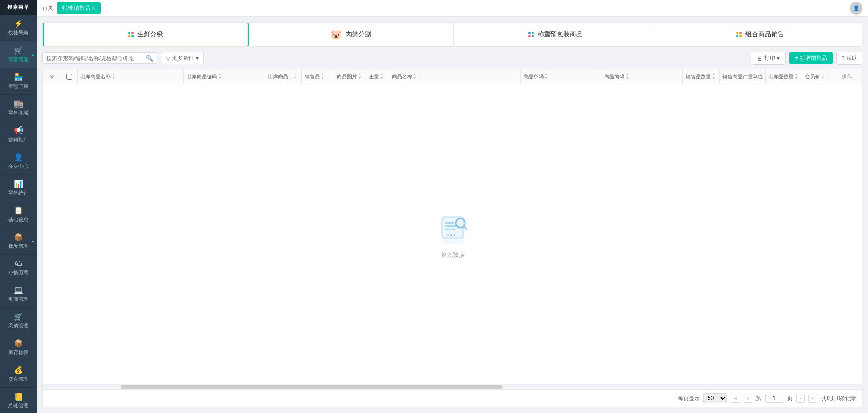 The image size is (868, 413). What do you see at coordinates (455, 76) in the screenshot?
I see `th-name: 商品名称 ▲▼` at bounding box center [455, 76].